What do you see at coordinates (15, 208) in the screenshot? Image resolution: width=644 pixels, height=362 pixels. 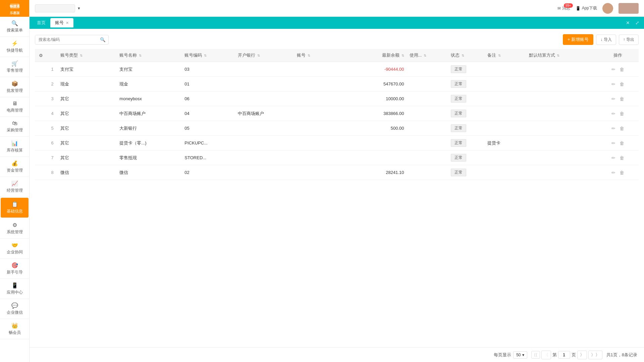 I see `sidebar-item-basic-info: 📋基础信息` at bounding box center [15, 208].